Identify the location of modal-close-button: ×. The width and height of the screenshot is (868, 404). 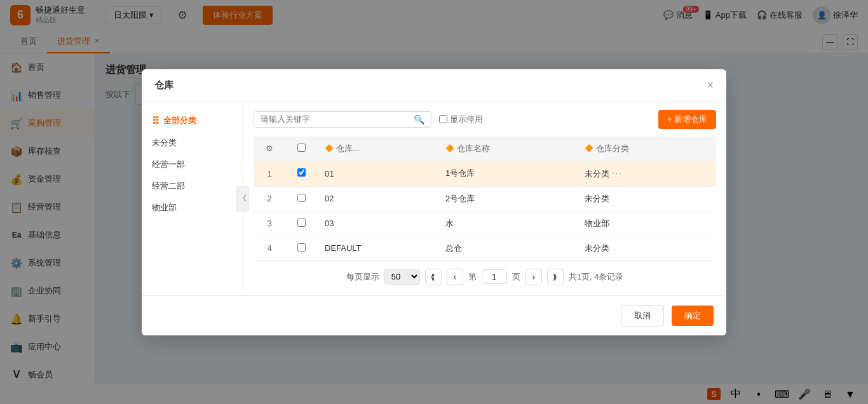
(710, 85).